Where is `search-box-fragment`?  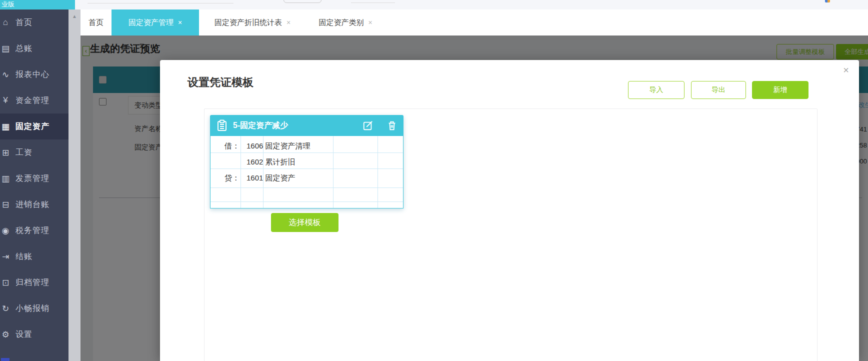 search-box-fragment is located at coordinates (302, 2).